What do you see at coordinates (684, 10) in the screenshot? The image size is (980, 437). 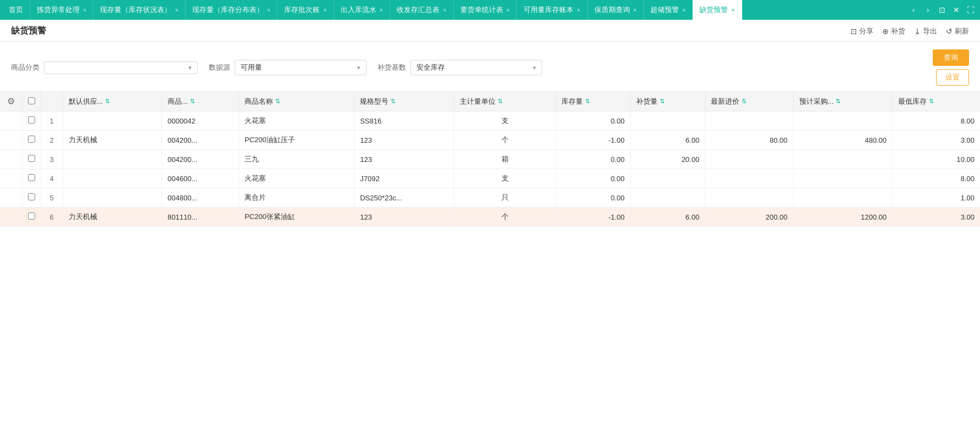 I see `tab-close-overstock: ×` at bounding box center [684, 10].